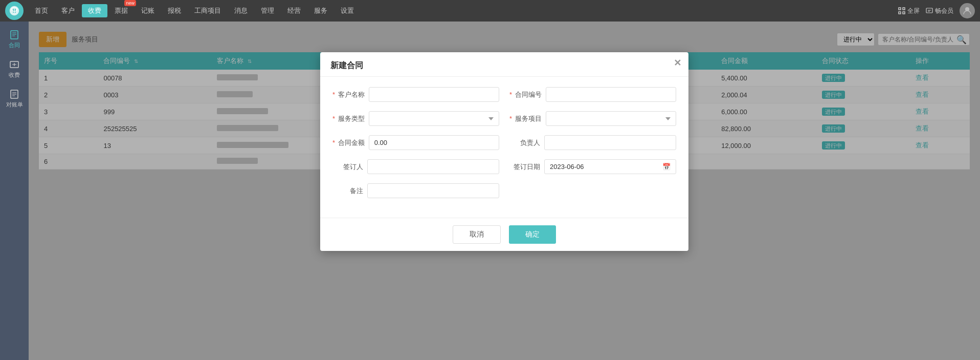 This screenshot has width=980, height=360. I want to click on form-row-4: 签订人 签订日期 2023-06-06 📅, so click(504, 167).